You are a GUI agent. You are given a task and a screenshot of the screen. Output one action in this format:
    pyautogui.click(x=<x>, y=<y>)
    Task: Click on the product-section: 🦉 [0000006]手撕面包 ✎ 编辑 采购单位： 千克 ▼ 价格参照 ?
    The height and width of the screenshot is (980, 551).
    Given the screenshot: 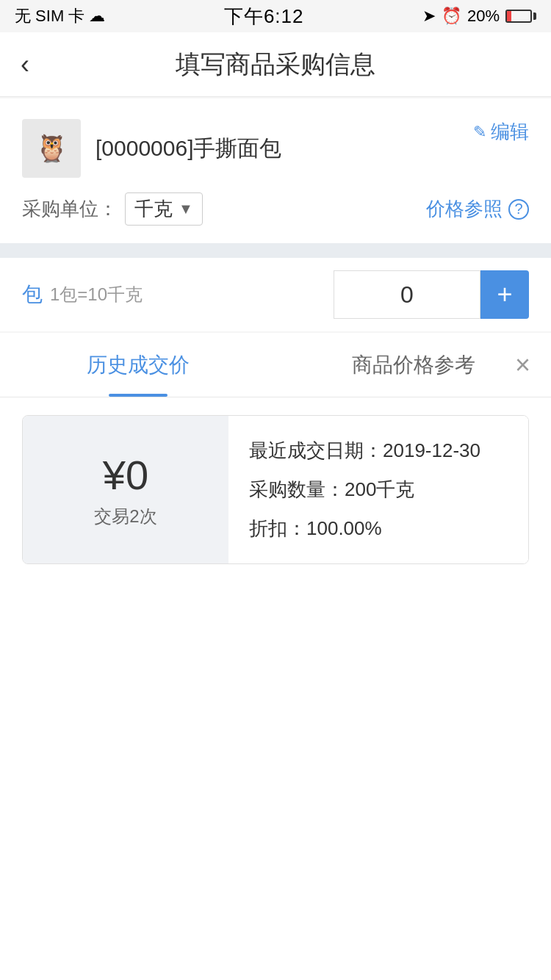 What is the action you would take?
    pyautogui.click(x=276, y=170)
    